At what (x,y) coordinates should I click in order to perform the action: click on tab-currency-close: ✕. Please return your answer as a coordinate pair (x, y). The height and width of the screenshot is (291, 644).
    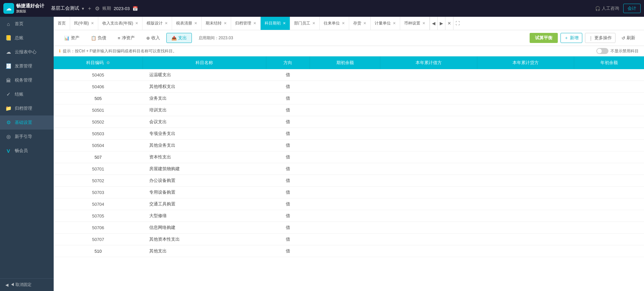
    Looking at the image, I should click on (424, 23).